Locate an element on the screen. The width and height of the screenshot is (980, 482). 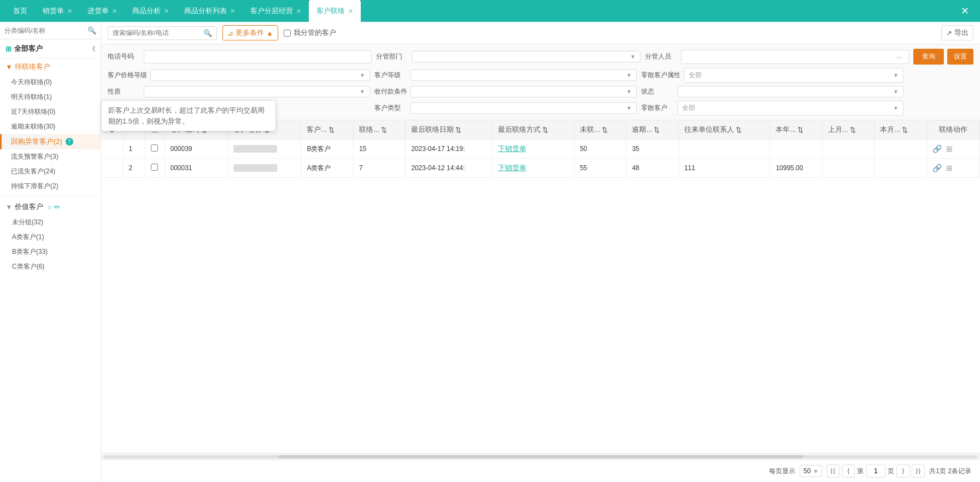
sidebar-item-c-class: C类客户(6) is located at coordinates (50, 267).